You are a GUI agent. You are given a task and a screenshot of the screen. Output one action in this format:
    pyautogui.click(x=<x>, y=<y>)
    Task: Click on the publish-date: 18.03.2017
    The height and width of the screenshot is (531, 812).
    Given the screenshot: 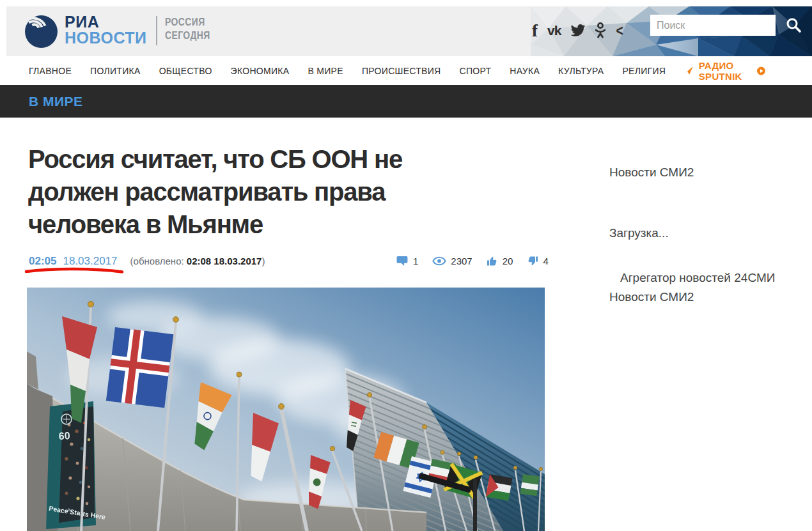 What is the action you would take?
    pyautogui.click(x=90, y=261)
    